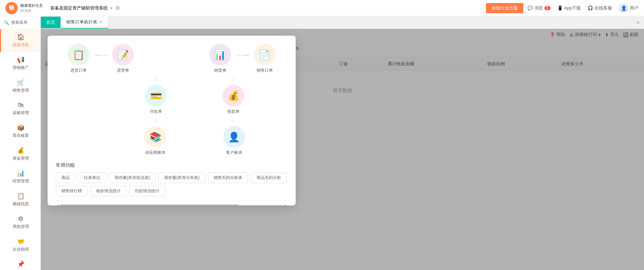 Image resolution: width=644 pixels, height=270 pixels. Describe the element at coordinates (234, 137) in the screenshot. I see `customer-account-circle: 👤` at that location.